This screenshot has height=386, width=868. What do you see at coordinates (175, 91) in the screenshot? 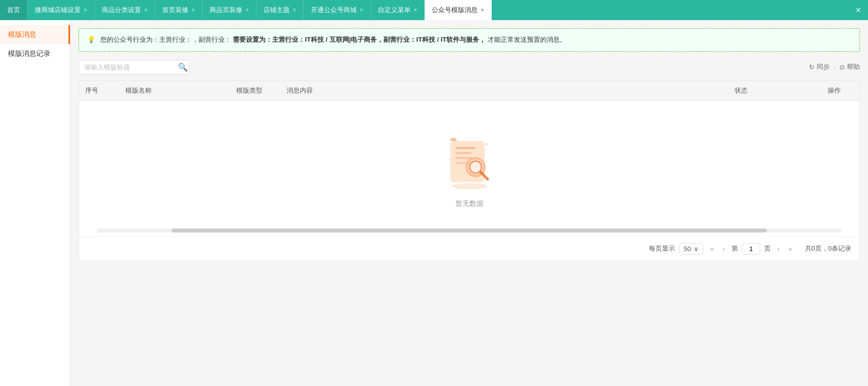
I see `th-name: 模版名称` at bounding box center [175, 91].